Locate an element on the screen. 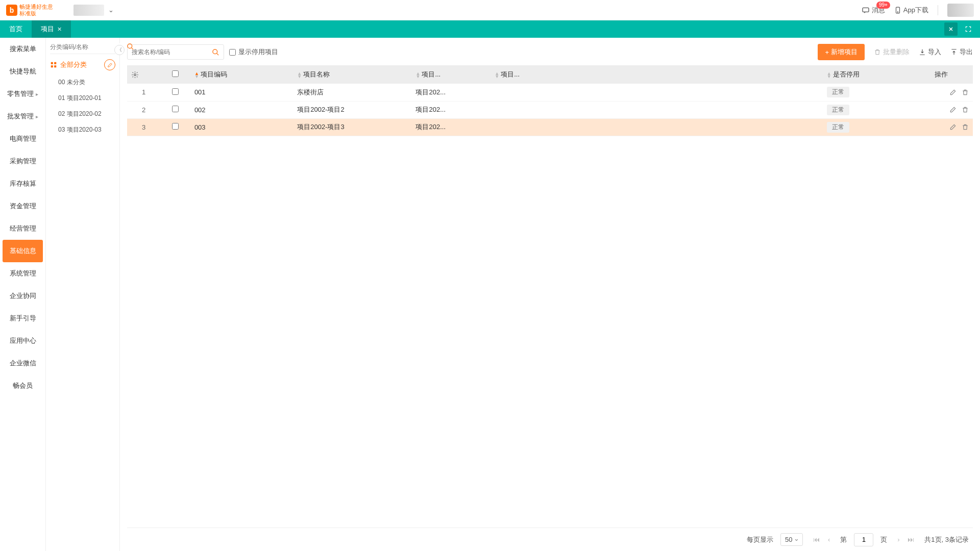  export-label: 导出 is located at coordinates (966, 52).